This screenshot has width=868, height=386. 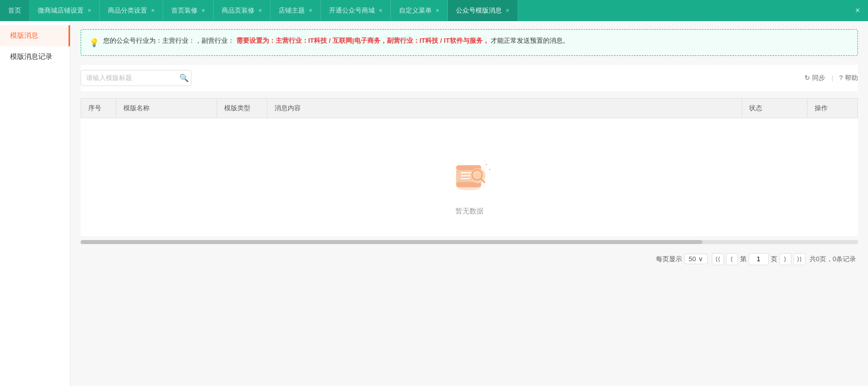 What do you see at coordinates (848, 78) in the screenshot?
I see `help-button: ? 帮助` at bounding box center [848, 78].